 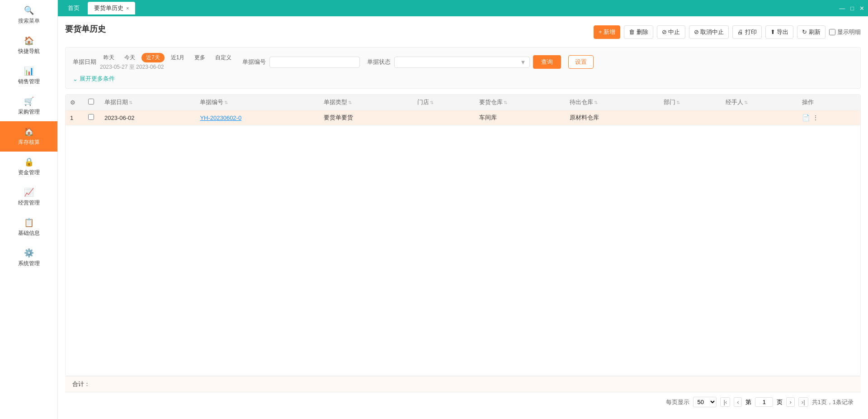 I want to click on table-footer: 合计：, so click(x=463, y=384).